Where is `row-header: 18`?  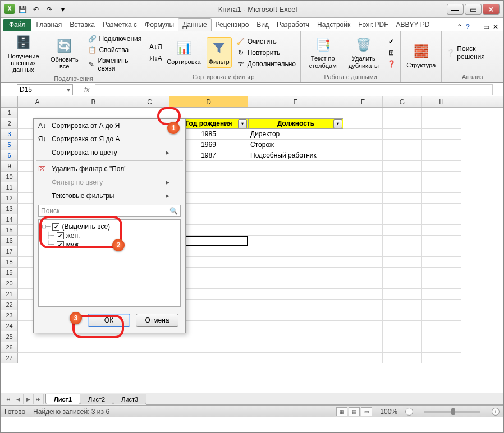
row-header: 18 is located at coordinates (10, 262).